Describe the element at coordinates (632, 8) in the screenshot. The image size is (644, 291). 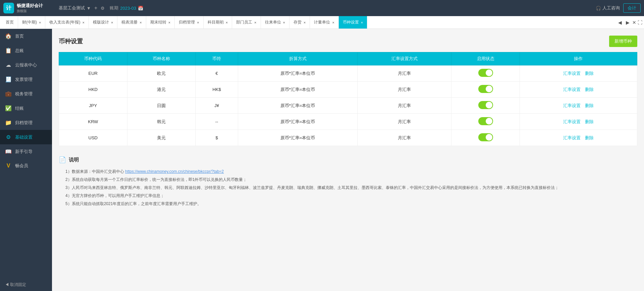
I see `account-button: 会计` at that location.